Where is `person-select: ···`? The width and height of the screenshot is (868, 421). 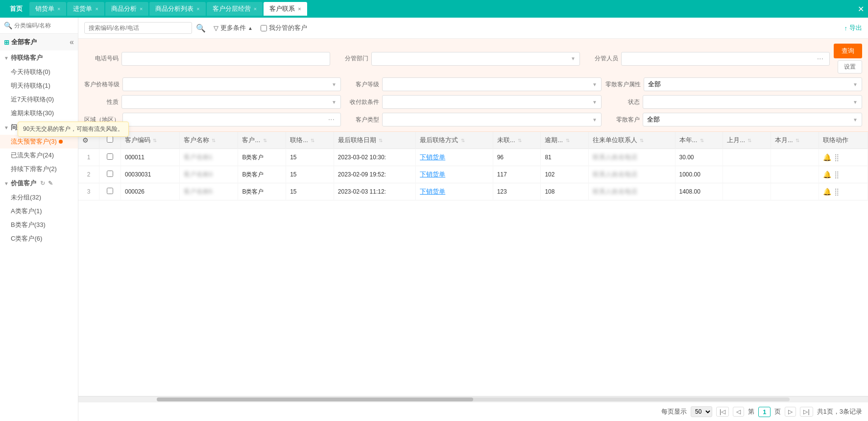 person-select: ··· is located at coordinates (725, 59).